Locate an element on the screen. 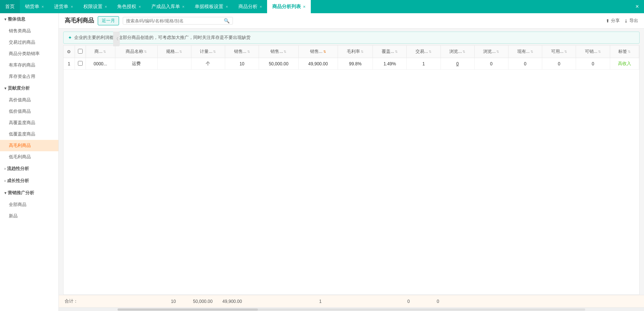 The image size is (644, 311). cell-unit: 个 is located at coordinates (208, 64).